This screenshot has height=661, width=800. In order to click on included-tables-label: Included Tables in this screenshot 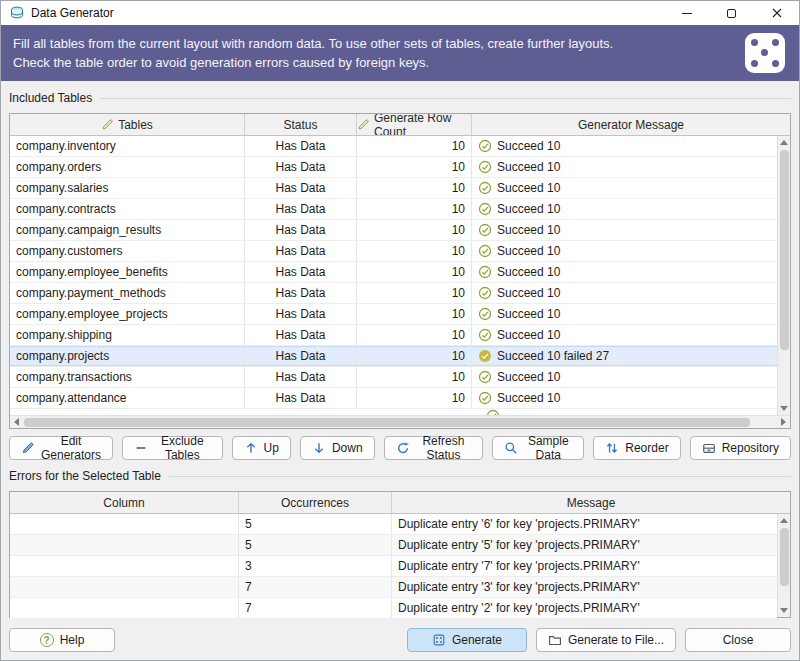, I will do `click(400, 98)`.